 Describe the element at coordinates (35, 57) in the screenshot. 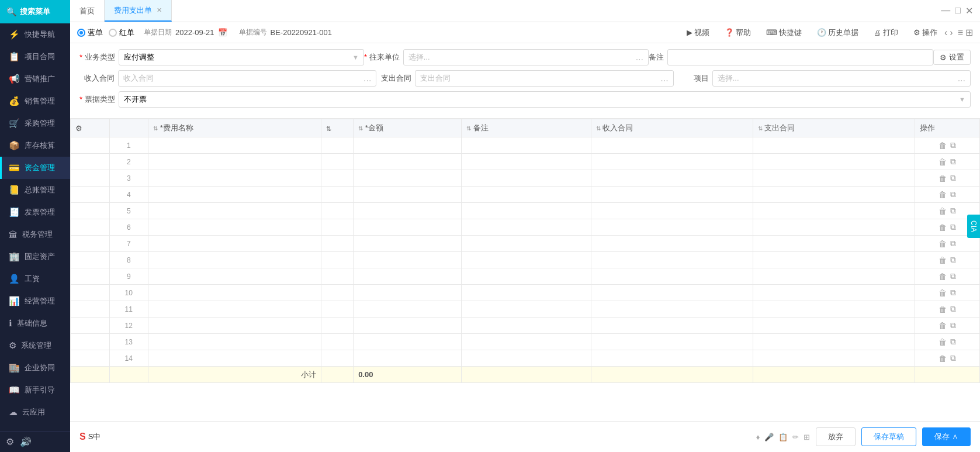

I see `sidebar-item-project-contract: 📋项目合同` at that location.